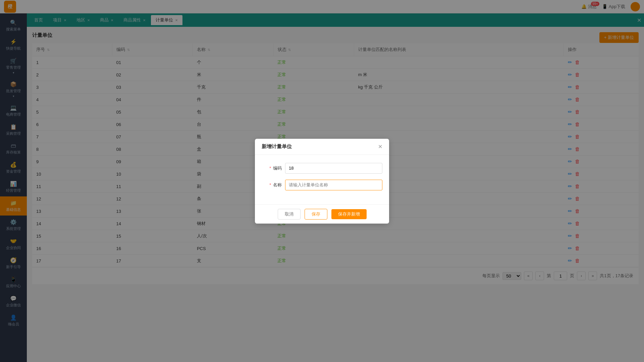 The image size is (644, 362). What do you see at coordinates (322, 181) in the screenshot?
I see `add-unit-modal: 新增计量单位 ✕ * 编码 * 名称 取消 保存 保存并新增` at bounding box center [322, 181].